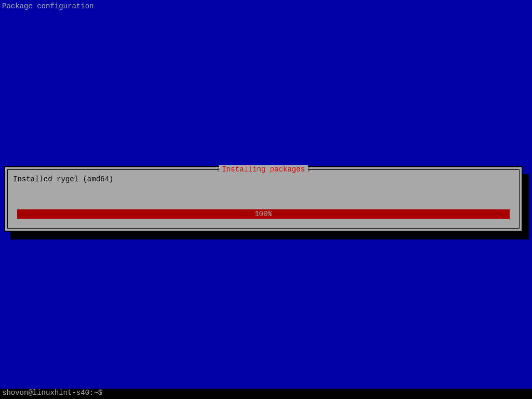 The image size is (532, 399). What do you see at coordinates (48, 6) in the screenshot?
I see `page-title: Package configuration` at bounding box center [48, 6].